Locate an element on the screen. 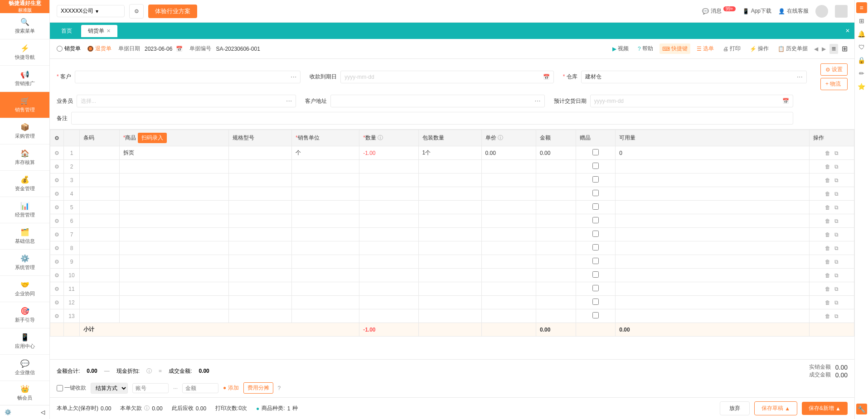 The image size is (868, 419). sidebar-item-sales: 🛒 销售管理 is located at coordinates (24, 105).